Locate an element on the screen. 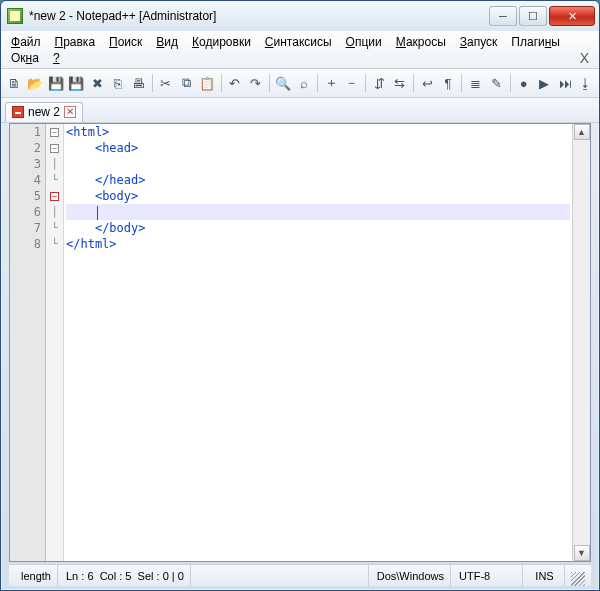  zoom-out-icon: － is located at coordinates (352, 83).